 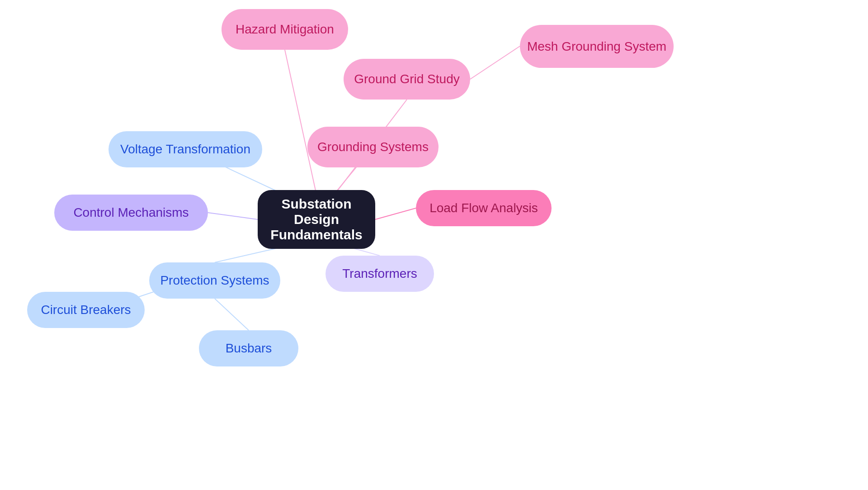 What do you see at coordinates (597, 47) in the screenshot?
I see `mesh-grounding-label: Mesh Grounding System` at bounding box center [597, 47].